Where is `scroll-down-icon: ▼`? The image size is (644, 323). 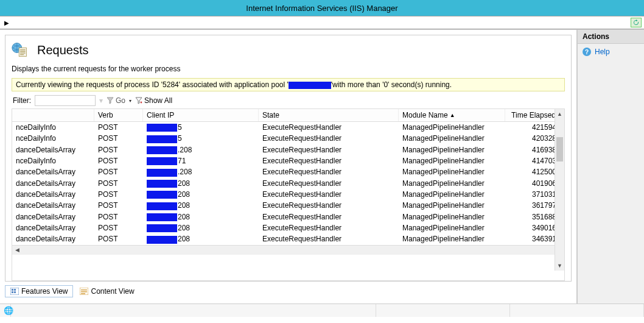
scroll-down-icon: ▼ is located at coordinates (560, 266).